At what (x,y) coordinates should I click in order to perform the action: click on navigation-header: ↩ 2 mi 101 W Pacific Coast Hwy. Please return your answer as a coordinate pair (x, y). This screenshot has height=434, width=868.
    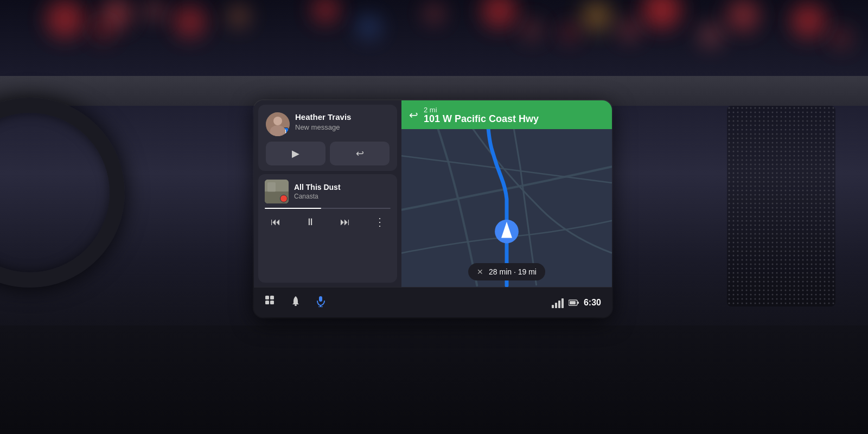
    Looking at the image, I should click on (507, 115).